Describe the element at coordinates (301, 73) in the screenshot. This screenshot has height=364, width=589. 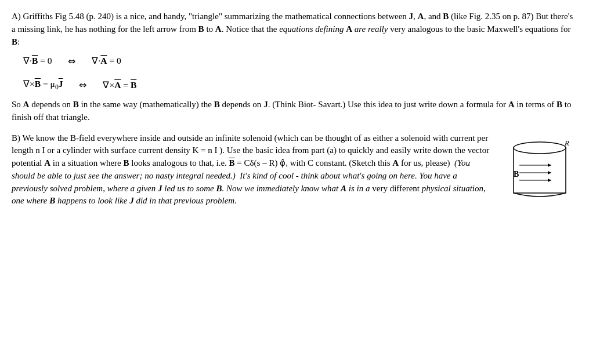
I see `equations-block: ∇·B = 0 ⇔ ∇·A = 0 ∇×B = μ0J ⇔ ∇×A = B` at that location.